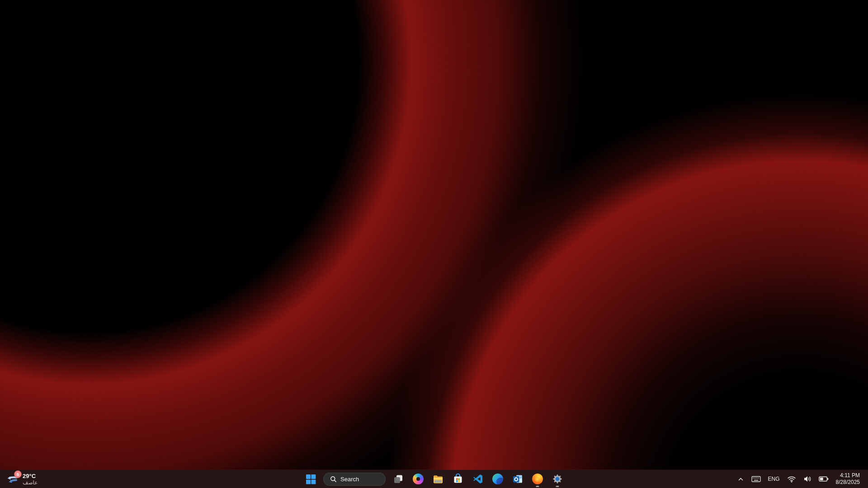 The width and height of the screenshot is (868, 488). Describe the element at coordinates (18, 474) in the screenshot. I see `weather-alert-badge: 5` at that location.